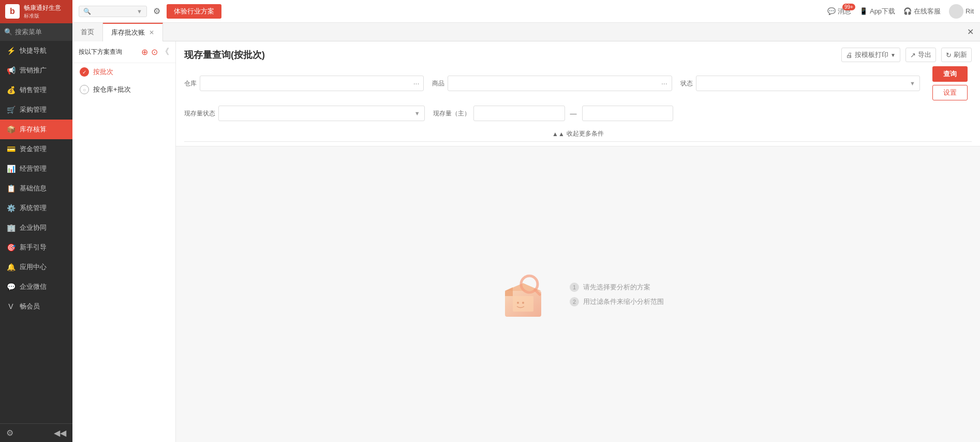 This screenshot has height=442, width=980. Describe the element at coordinates (200, 114) in the screenshot. I see `inventory-status-label: 现存量状态` at that location.